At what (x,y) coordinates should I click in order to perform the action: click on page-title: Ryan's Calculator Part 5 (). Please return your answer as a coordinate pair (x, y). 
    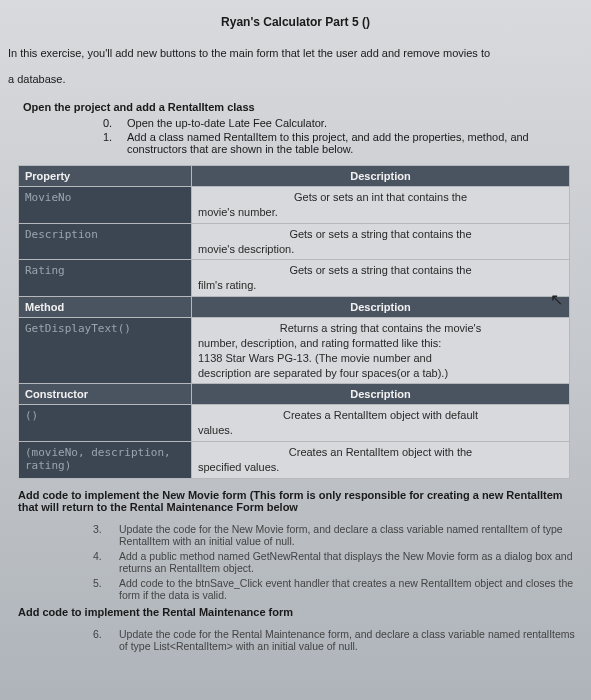
    Looking at the image, I should click on (296, 22).